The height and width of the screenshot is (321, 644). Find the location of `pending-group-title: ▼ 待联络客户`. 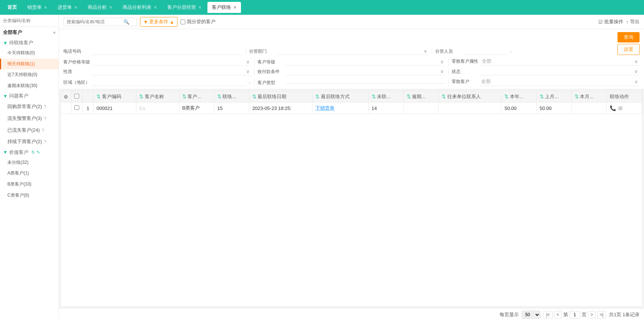

pending-group-title: ▼ 待联络客户 is located at coordinates (29, 43).